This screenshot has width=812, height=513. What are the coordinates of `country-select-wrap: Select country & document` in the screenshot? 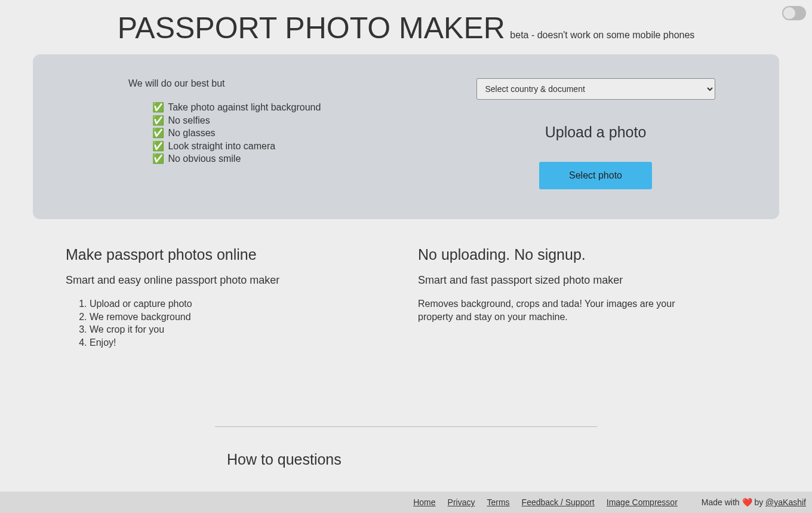 It's located at (596, 89).